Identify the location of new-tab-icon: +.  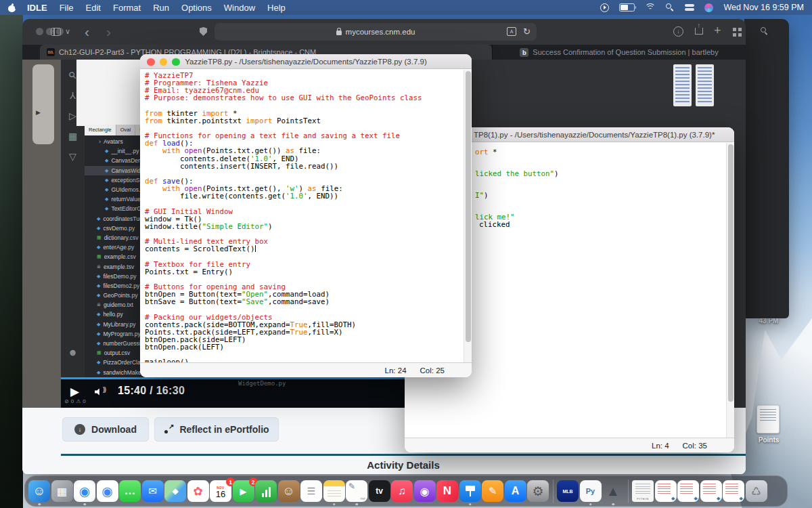
(717, 31).